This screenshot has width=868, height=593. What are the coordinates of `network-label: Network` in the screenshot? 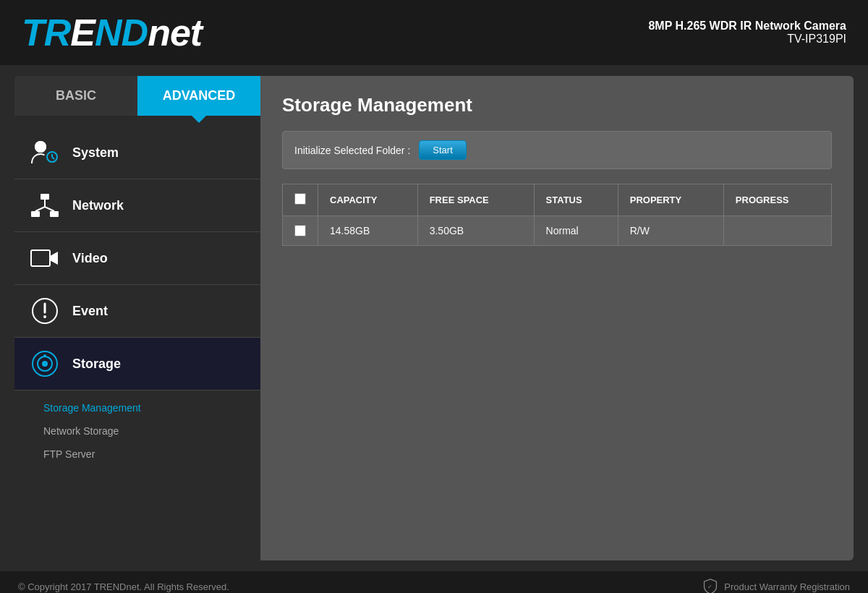 It's located at (98, 205).